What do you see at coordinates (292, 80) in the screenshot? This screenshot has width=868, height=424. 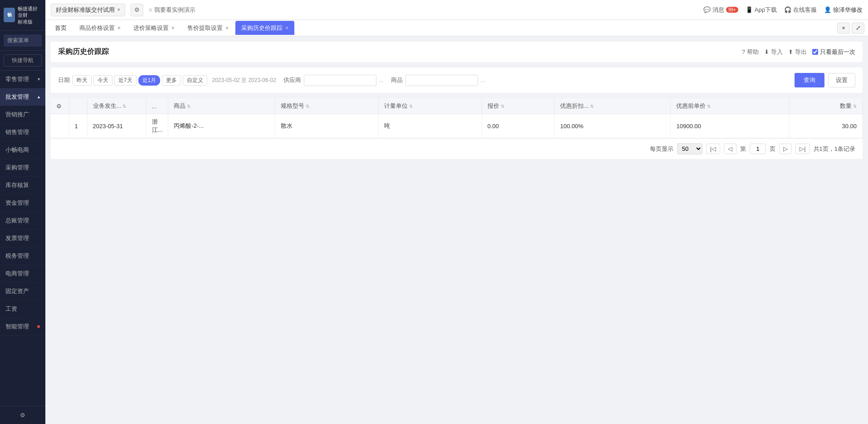 I see `supplier-filter-label: 供应商` at bounding box center [292, 80].